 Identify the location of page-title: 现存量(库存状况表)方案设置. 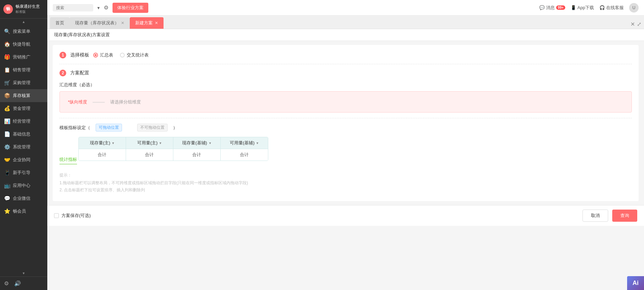
(82, 34).